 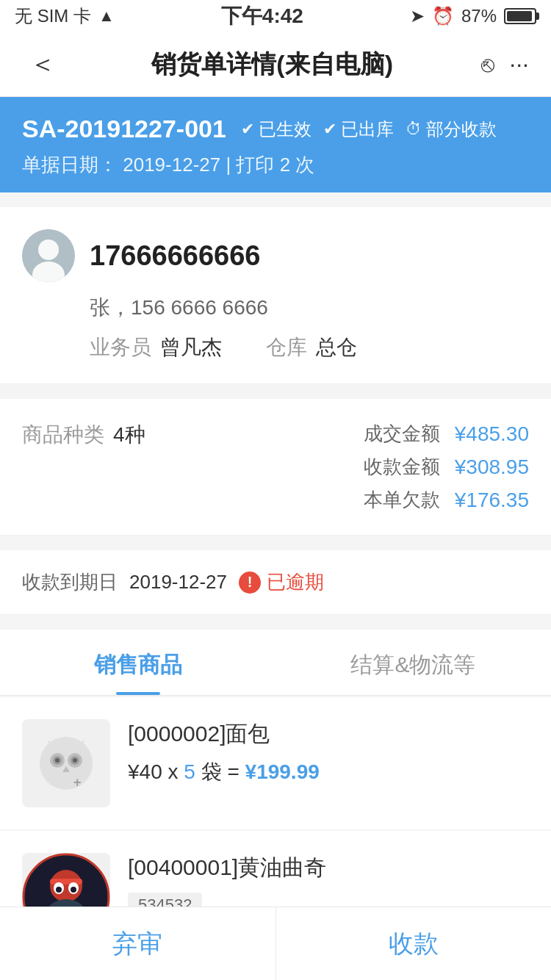 I want to click on banner-row1: SA-20191227-001 ✔ 已生效 ✔ 已出库 ⏱ 部分收款, so click(x=276, y=129).